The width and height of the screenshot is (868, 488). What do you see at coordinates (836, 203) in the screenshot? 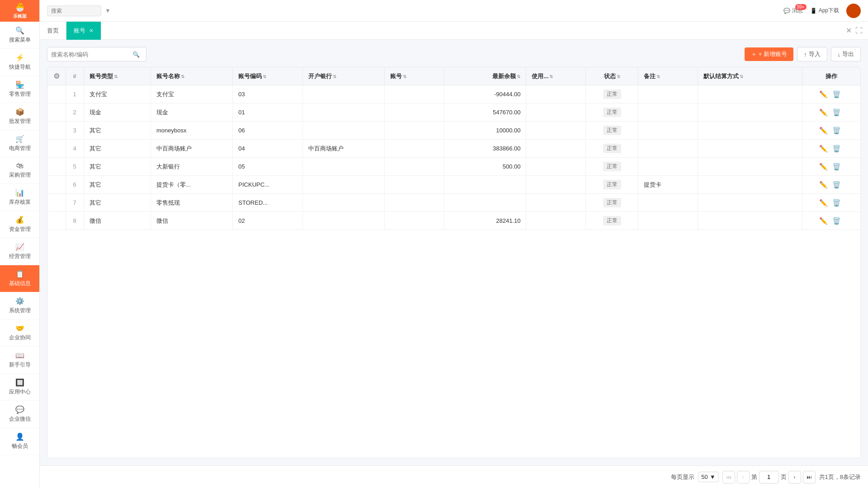
I see `delete-button-6: 🗑️` at bounding box center [836, 203].